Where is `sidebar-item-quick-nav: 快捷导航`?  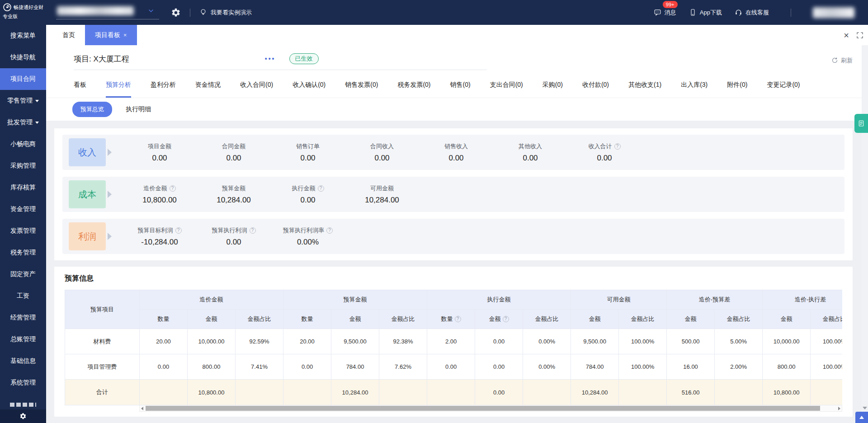
sidebar-item-quick-nav: 快捷导航 is located at coordinates (23, 57).